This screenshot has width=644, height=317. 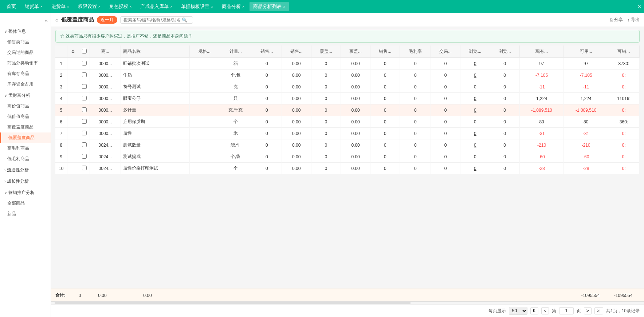 What do you see at coordinates (542, 157) in the screenshot?
I see `row-current: -60` at bounding box center [542, 157].